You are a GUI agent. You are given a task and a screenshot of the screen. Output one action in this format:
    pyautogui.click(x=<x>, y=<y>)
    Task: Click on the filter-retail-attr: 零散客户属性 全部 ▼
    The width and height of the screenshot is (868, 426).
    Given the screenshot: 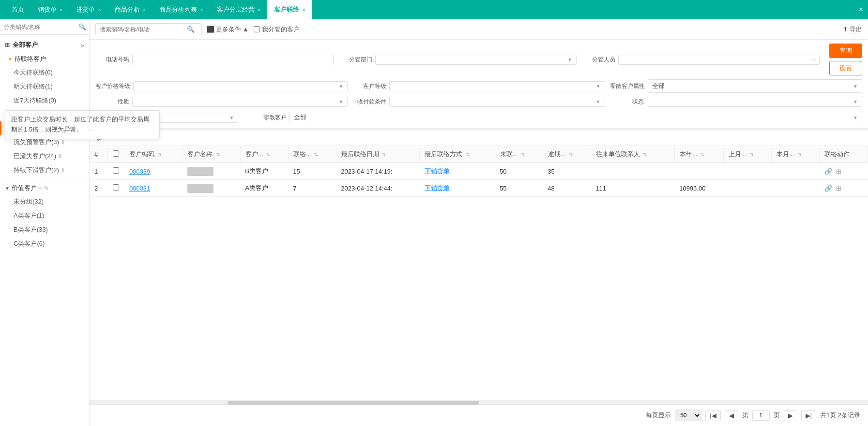 What is the action you would take?
    pyautogui.click(x=736, y=86)
    